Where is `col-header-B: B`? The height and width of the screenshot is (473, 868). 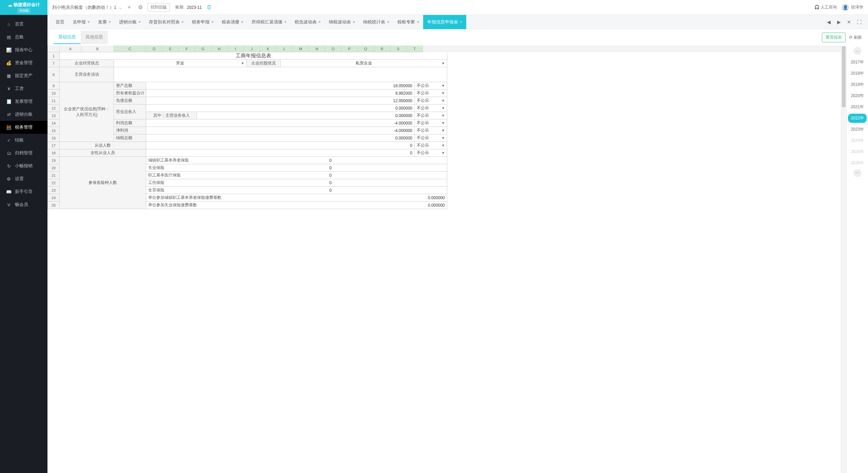
col-header-B: B is located at coordinates (98, 49).